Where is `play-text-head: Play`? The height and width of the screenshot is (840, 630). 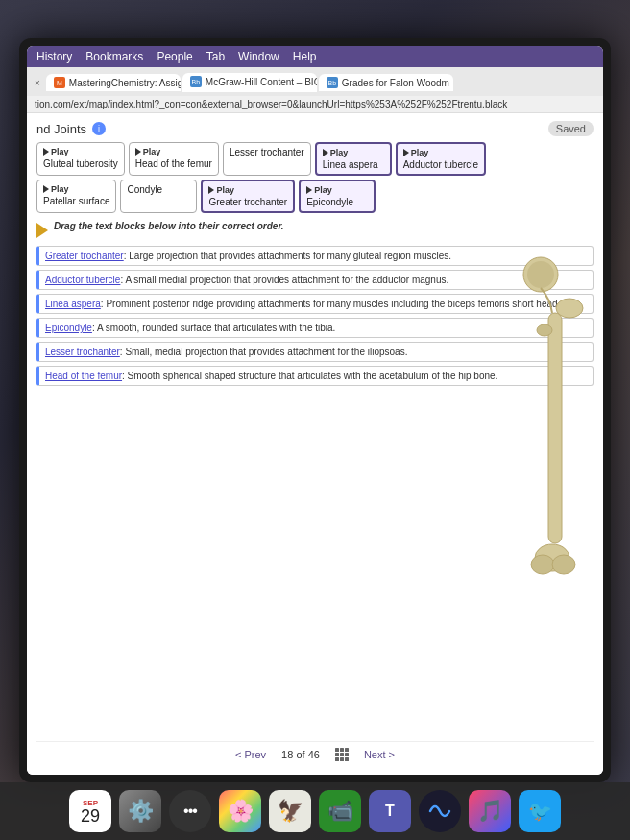 play-text-head: Play is located at coordinates (152, 152).